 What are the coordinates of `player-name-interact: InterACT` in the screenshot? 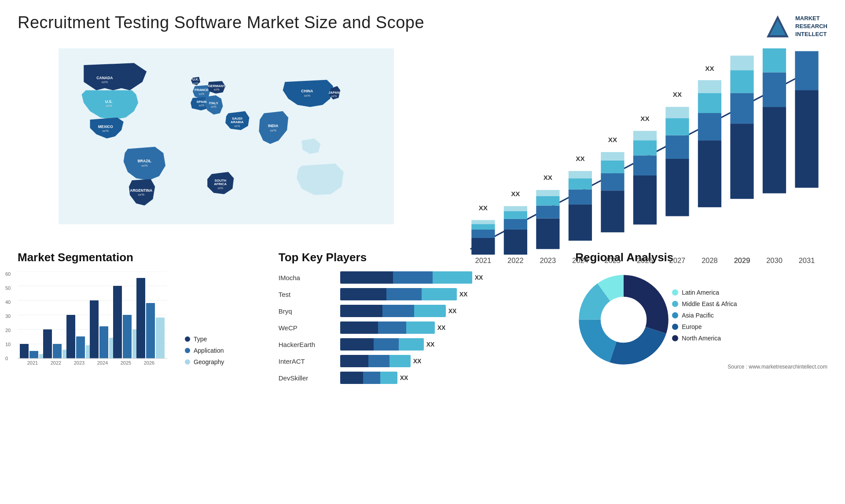 It's located at (307, 362).